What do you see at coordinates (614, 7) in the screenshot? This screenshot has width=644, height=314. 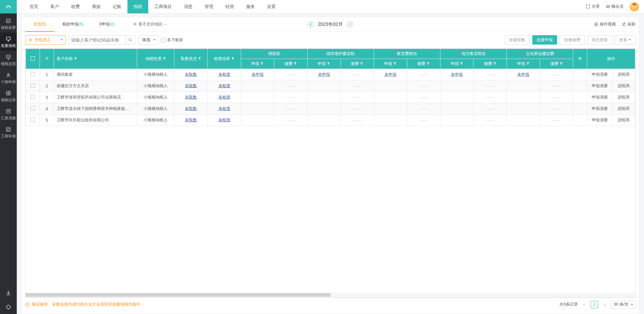 I see `member-link: 畅会员` at bounding box center [614, 7].